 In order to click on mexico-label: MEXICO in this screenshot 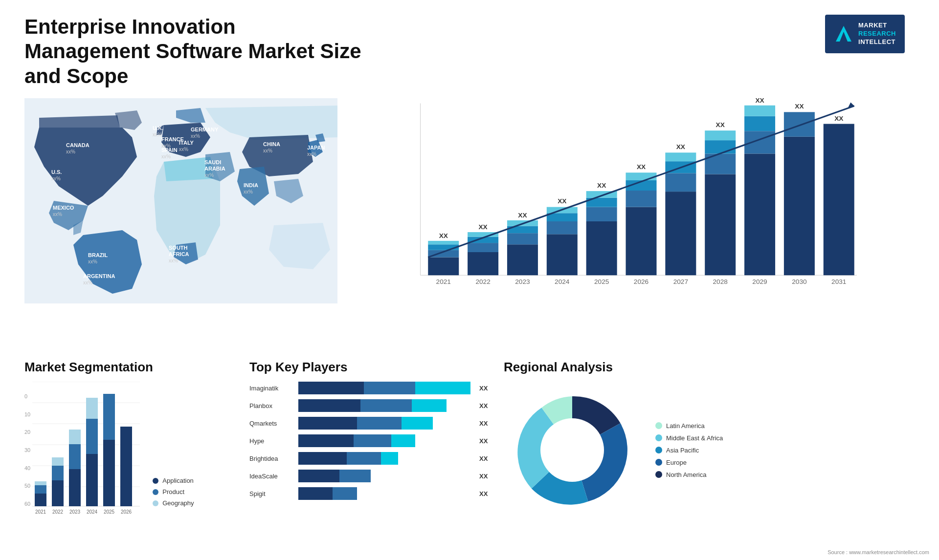, I will do `click(64, 208)`.